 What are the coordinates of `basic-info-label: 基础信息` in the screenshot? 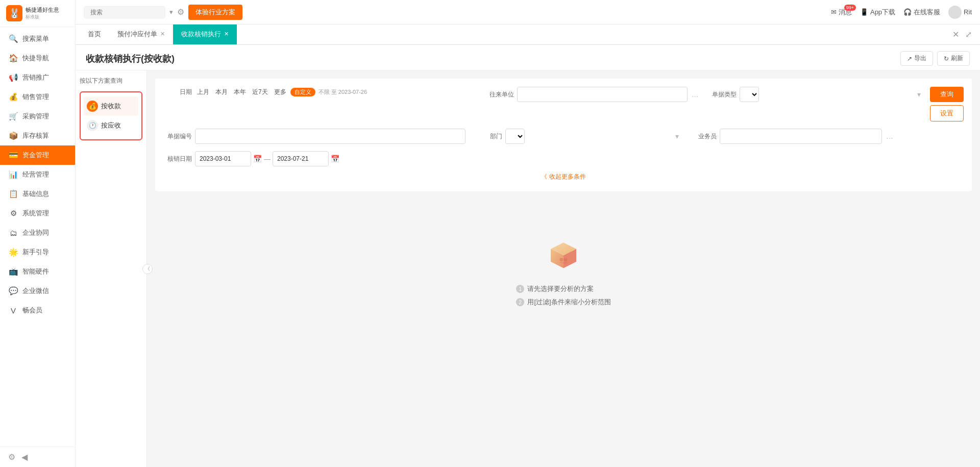 It's located at (36, 194).